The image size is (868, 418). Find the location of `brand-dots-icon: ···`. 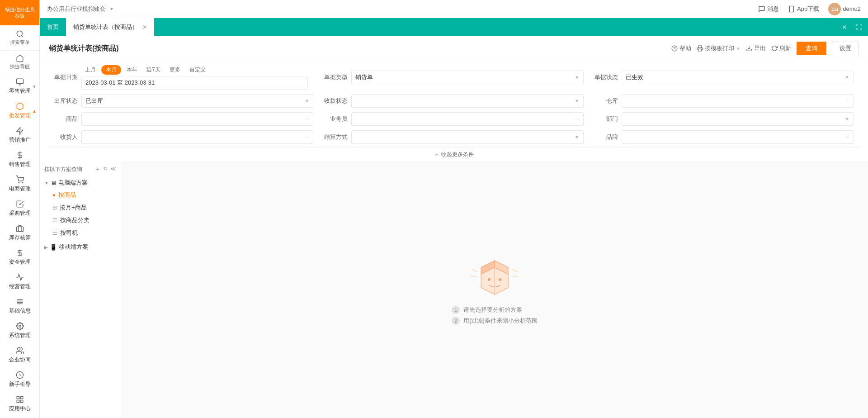

brand-dots-icon: ··· is located at coordinates (847, 137).